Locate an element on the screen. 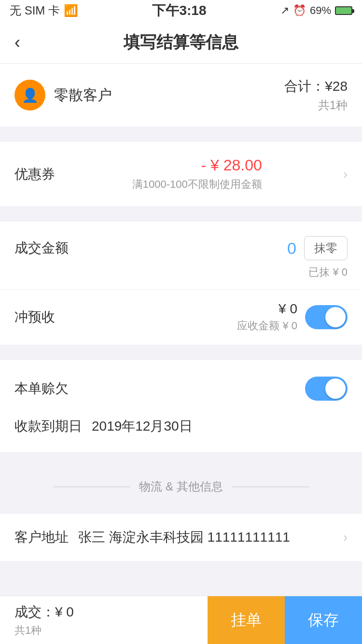  customer-total: 合计：¥28 is located at coordinates (316, 86).